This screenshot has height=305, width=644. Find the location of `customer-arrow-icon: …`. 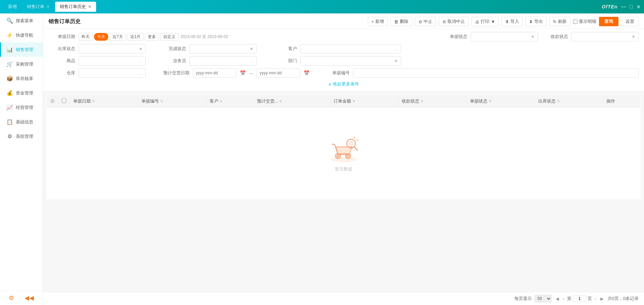

customer-arrow-icon: … is located at coordinates (396, 49).